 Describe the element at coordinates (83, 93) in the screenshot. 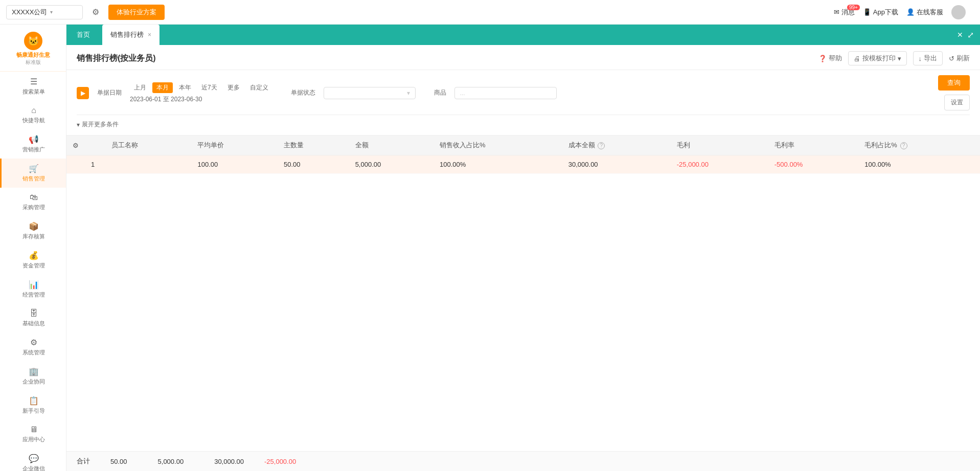

I see `filter-toggle-btn: ▶` at that location.